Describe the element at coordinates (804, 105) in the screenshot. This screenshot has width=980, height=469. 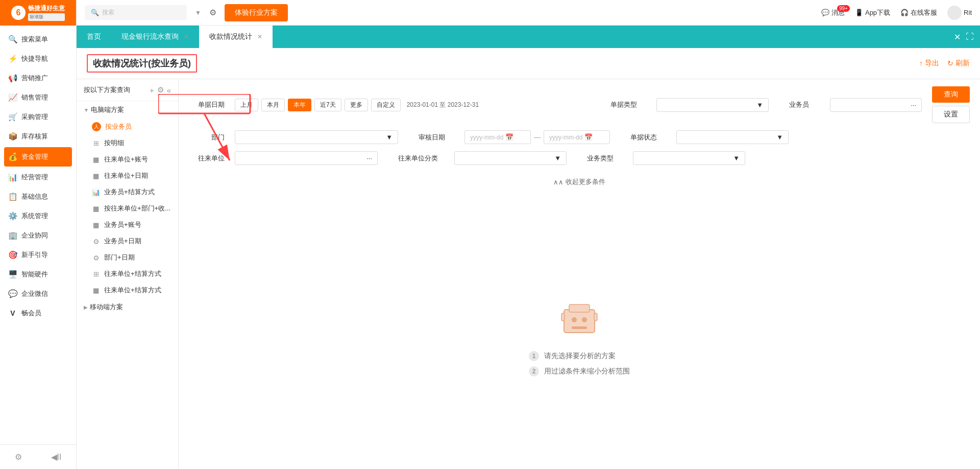
I see `salesperson-label: 业务员` at that location.